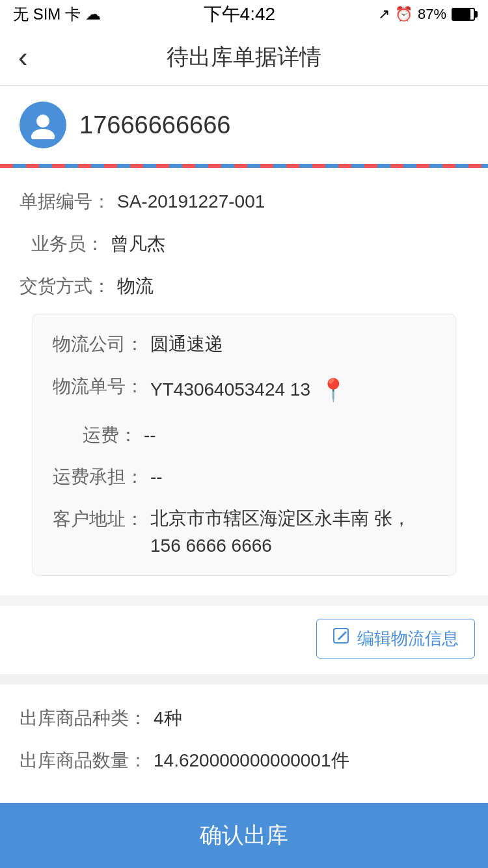 The width and height of the screenshot is (488, 868). I want to click on page-title: 待出库单据详情, so click(244, 57).